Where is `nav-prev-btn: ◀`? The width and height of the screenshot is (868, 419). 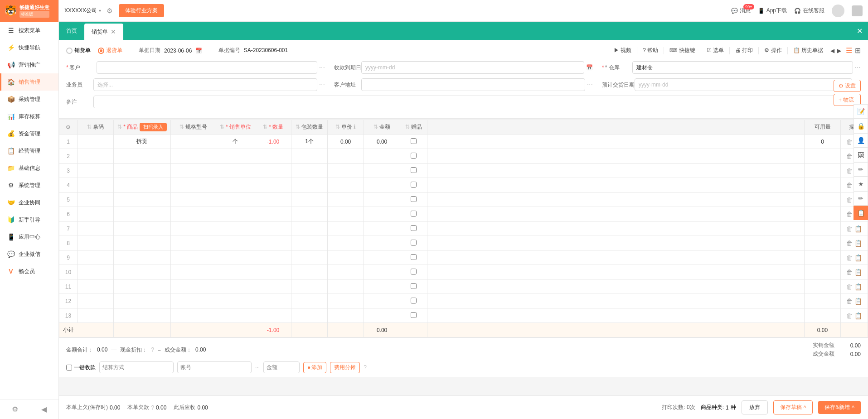
nav-prev-btn: ◀ is located at coordinates (832, 51).